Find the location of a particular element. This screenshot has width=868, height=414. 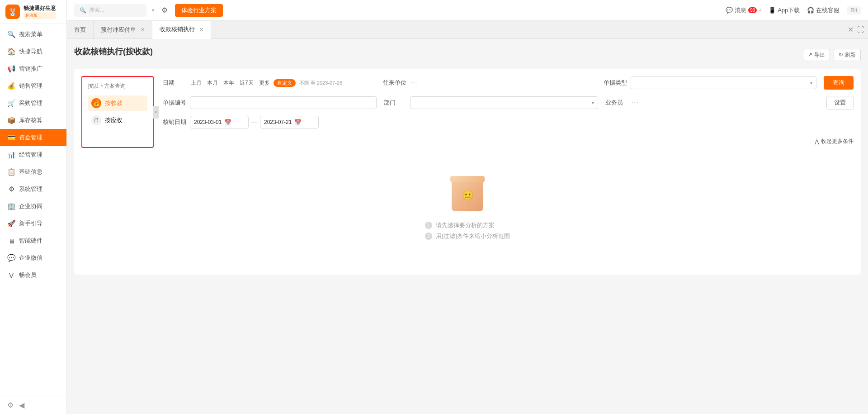

sidebar-label-5: 库存核算 is located at coordinates (31, 120).